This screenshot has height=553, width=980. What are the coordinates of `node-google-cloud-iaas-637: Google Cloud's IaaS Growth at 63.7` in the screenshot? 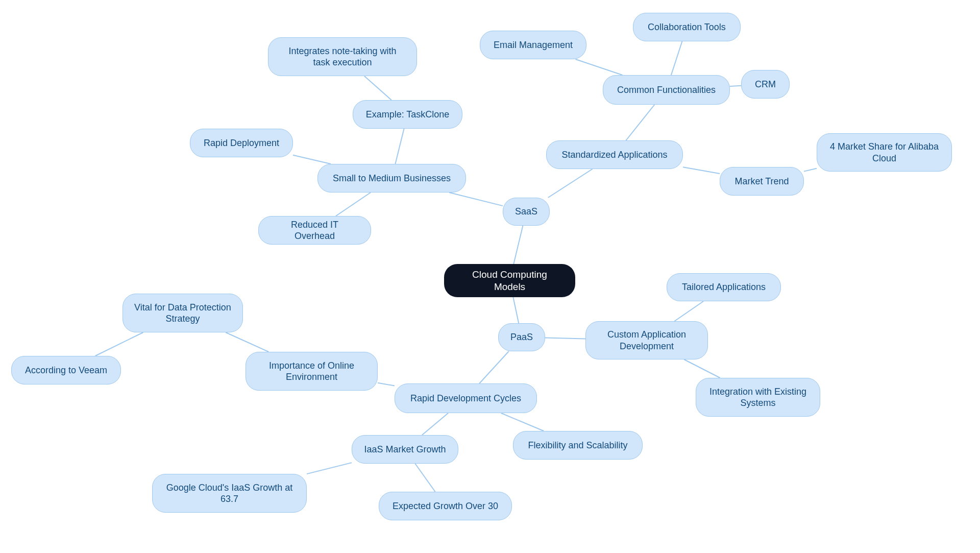 It's located at (230, 493).